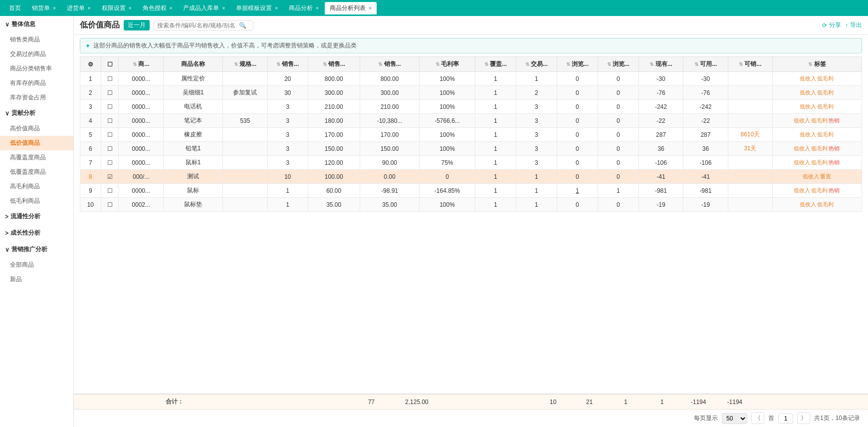  Describe the element at coordinates (618, 64) in the screenshot. I see `col-header-browse2: ⇅ 浏览...` at that location.